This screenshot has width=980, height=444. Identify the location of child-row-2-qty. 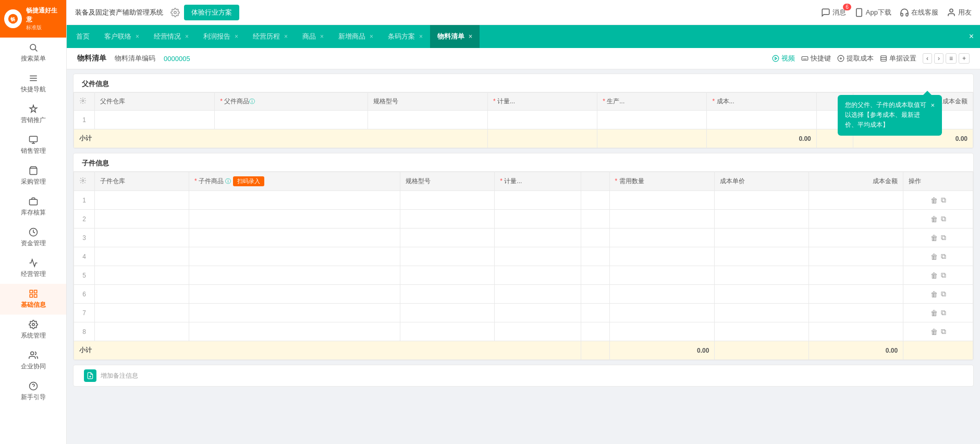
(662, 219).